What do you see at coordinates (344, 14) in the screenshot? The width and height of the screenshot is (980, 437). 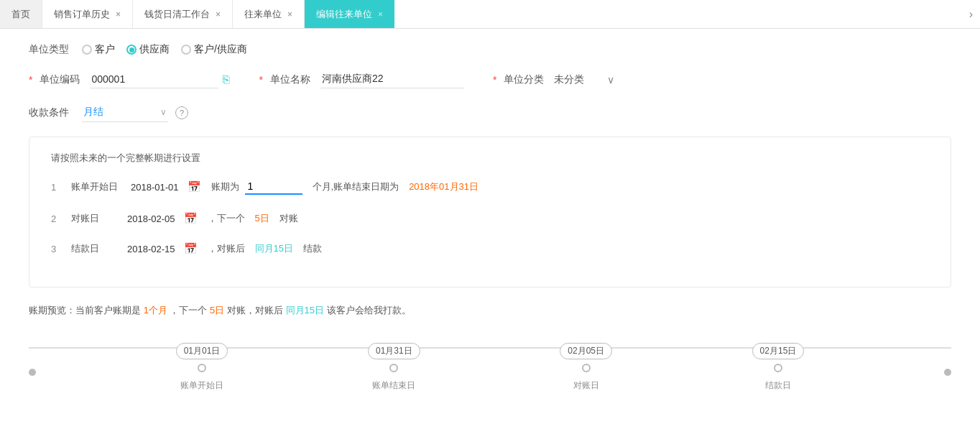 I see `tab-edit-partner-label: 编辑往来单位` at bounding box center [344, 14].